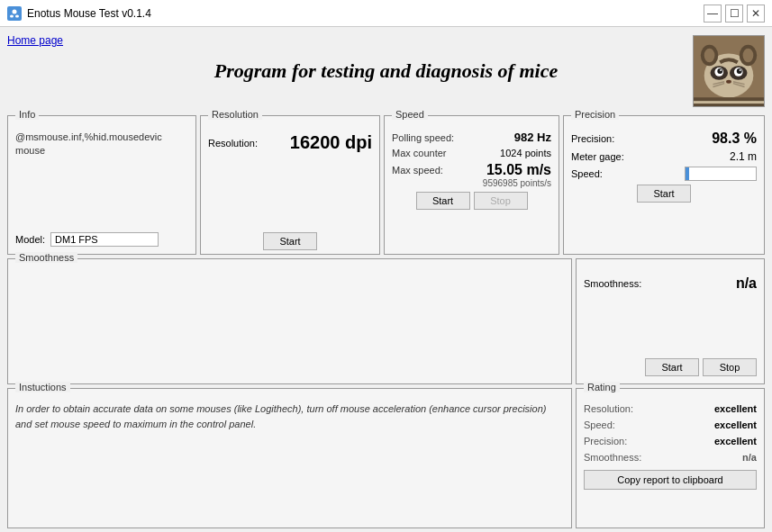 This screenshot has height=532, width=772. Describe the element at coordinates (664, 185) in the screenshot. I see `precision-panel: Precision Precision: 98.3 % Meter gage: …` at that location.